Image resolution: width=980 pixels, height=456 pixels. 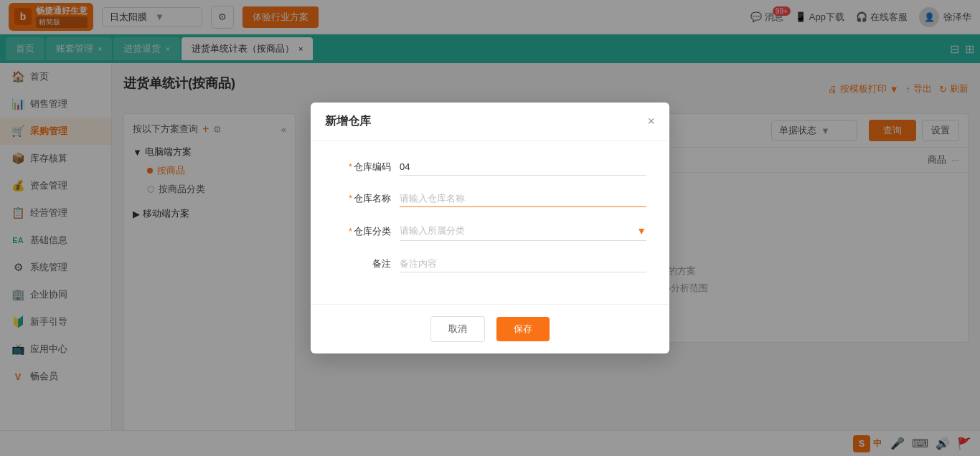 What do you see at coordinates (490, 167) in the screenshot?
I see `form-row-code: *仓库编码` at bounding box center [490, 167].